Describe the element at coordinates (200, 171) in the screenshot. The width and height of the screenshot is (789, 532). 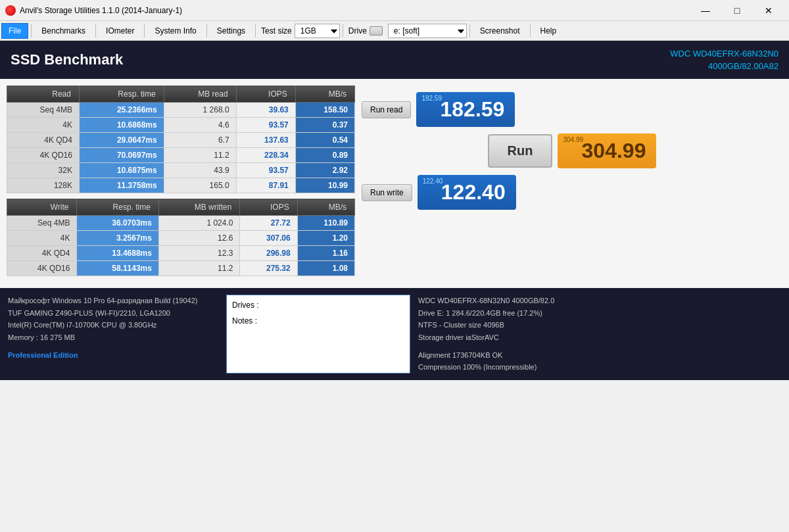
I see `mb-cell: 43.9` at that location.